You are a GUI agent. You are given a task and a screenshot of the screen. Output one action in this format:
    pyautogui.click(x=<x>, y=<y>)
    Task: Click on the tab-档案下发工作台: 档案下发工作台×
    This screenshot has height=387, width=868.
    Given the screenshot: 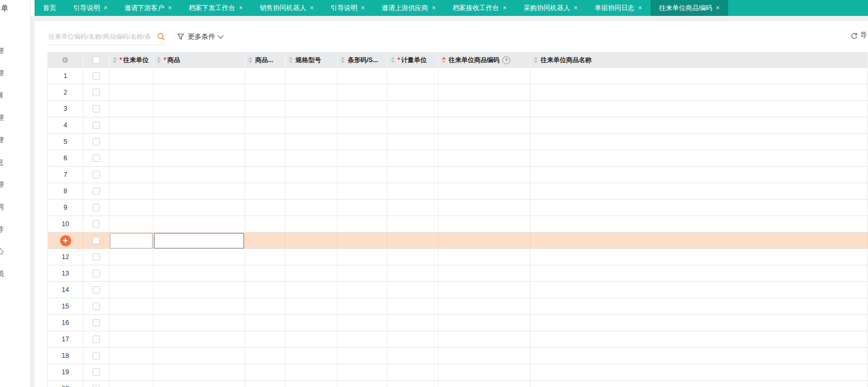 What is the action you would take?
    pyautogui.click(x=216, y=8)
    